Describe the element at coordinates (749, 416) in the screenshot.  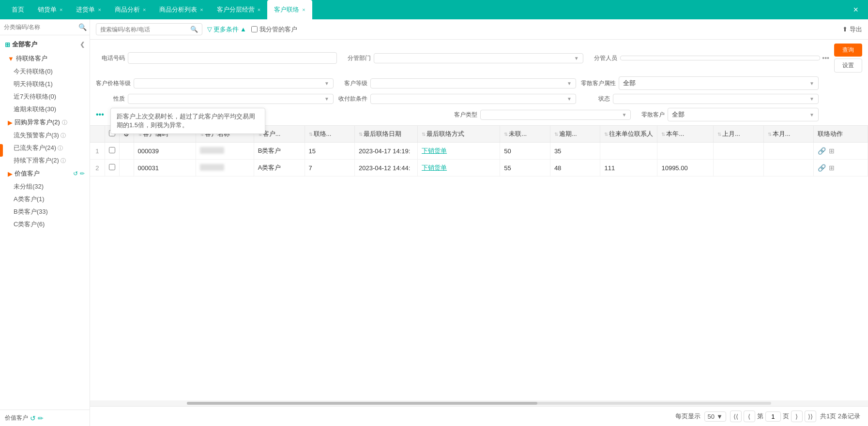
I see `prev-page-button: ⟨` at that location.